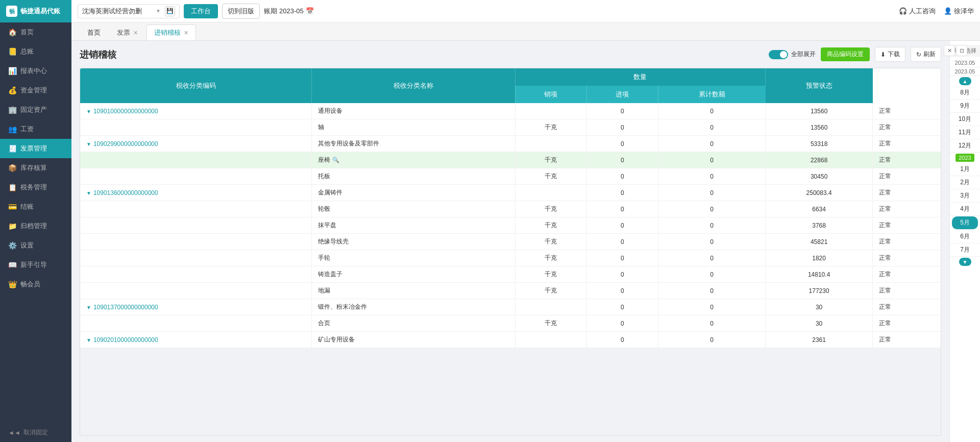 Image resolution: width=980 pixels, height=442 pixels. I want to click on refresh-button: ↻ 刷新, so click(926, 54).